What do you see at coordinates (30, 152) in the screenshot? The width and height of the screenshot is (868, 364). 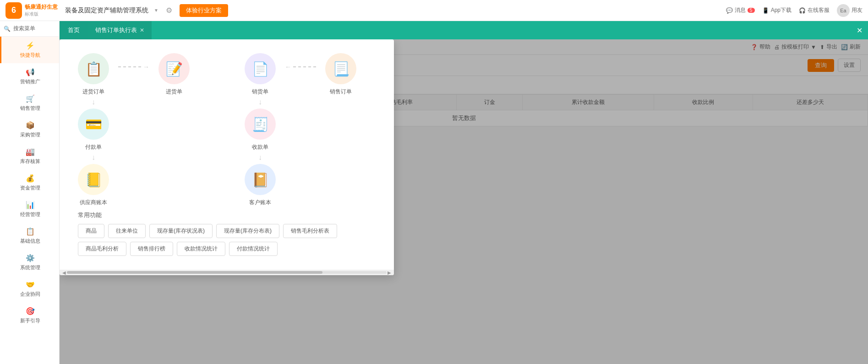 I see `sidebar-icon-inventory: 🏭` at bounding box center [30, 152].